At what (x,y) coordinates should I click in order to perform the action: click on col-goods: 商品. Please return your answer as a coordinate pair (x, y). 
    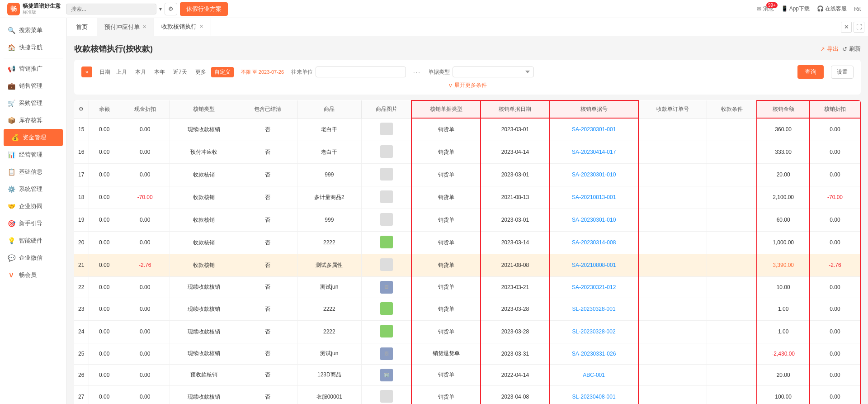
    Looking at the image, I should click on (329, 109).